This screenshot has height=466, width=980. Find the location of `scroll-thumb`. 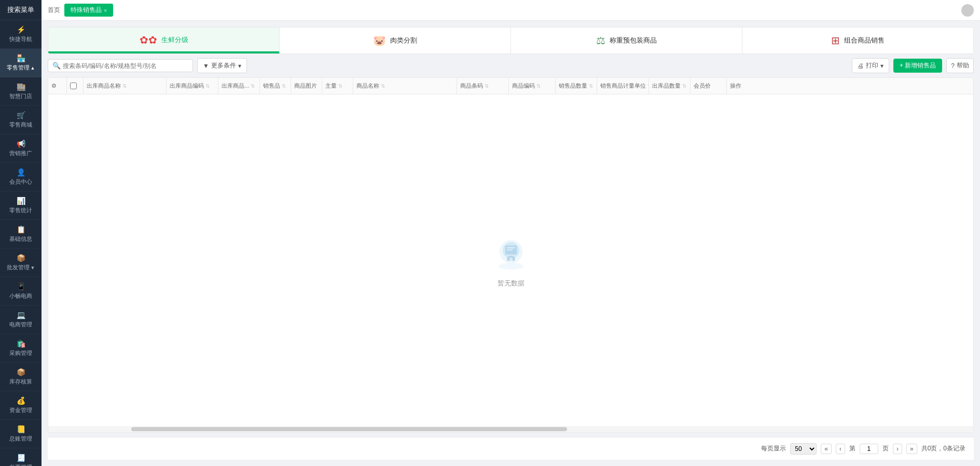

scroll-thumb is located at coordinates (349, 429).